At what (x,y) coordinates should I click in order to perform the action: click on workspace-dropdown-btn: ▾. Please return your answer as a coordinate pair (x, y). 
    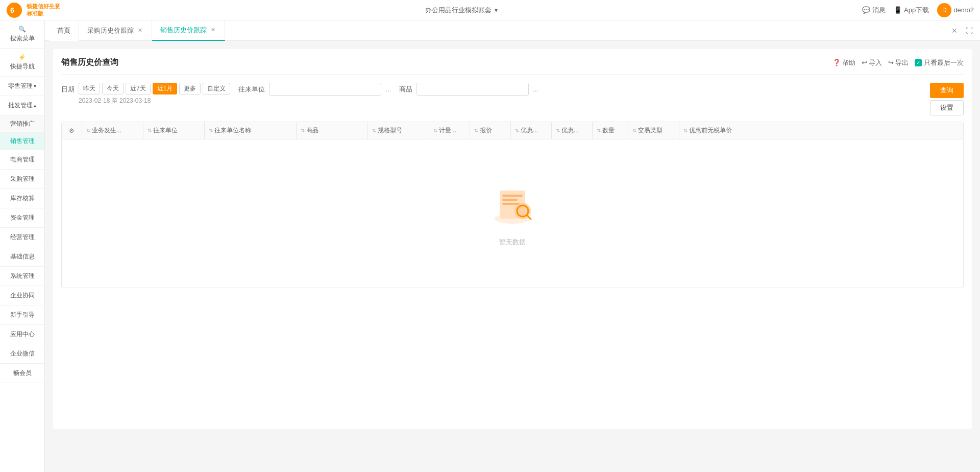
    Looking at the image, I should click on (496, 10).